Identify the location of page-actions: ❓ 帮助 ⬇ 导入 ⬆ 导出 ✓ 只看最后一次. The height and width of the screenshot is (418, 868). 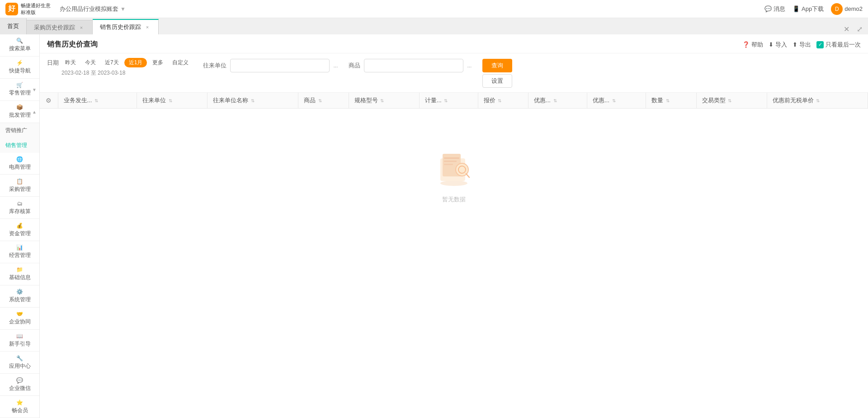
(802, 45).